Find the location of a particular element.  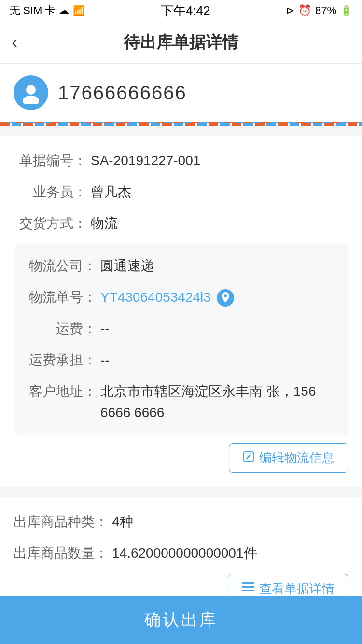

freight-value: -- is located at coordinates (220, 329).